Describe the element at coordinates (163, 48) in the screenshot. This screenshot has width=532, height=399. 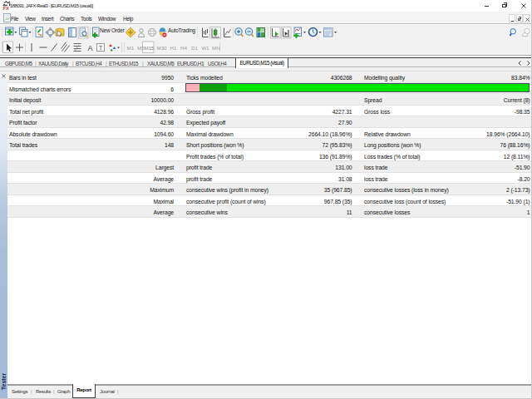
I see `svg-text: M30` at that location.